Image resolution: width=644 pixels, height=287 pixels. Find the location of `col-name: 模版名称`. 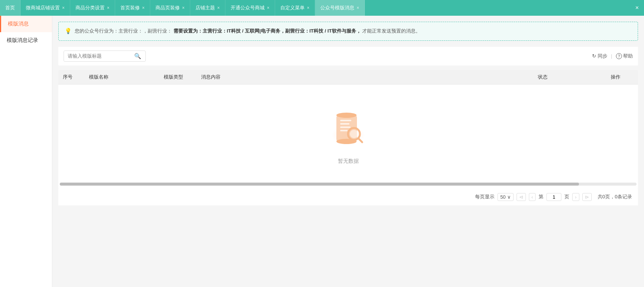

col-name: 模版名称 is located at coordinates (122, 77).